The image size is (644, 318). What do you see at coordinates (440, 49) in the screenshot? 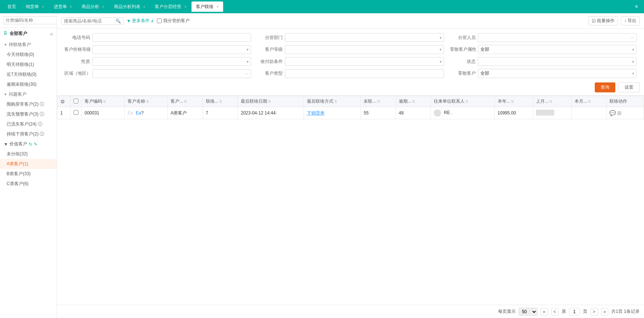
I see `filter-customer-level-arrow-icon: ▾` at bounding box center [440, 49].